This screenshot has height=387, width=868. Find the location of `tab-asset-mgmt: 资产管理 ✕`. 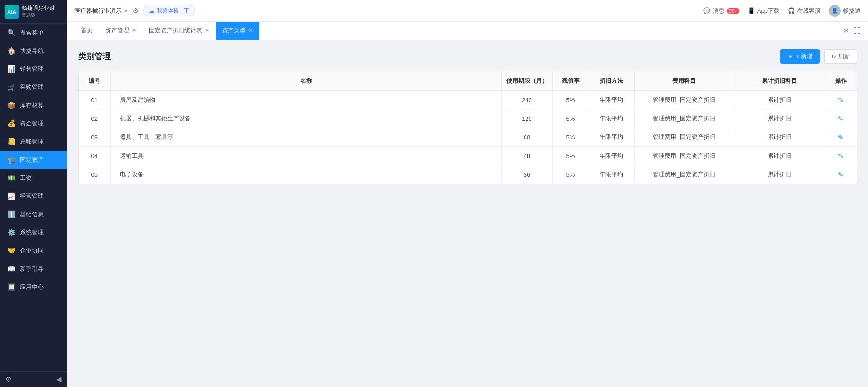

tab-asset-mgmt: 资产管理 ✕ is located at coordinates (121, 31).